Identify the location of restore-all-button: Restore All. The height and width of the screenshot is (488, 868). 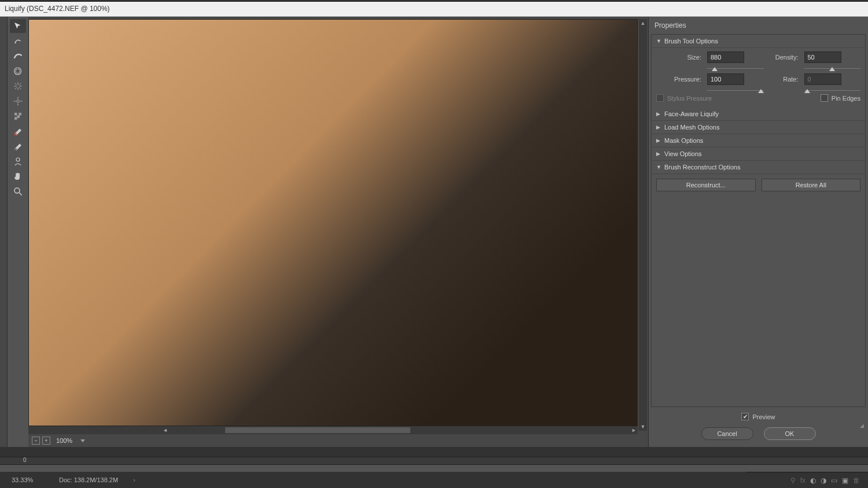
(811, 185).